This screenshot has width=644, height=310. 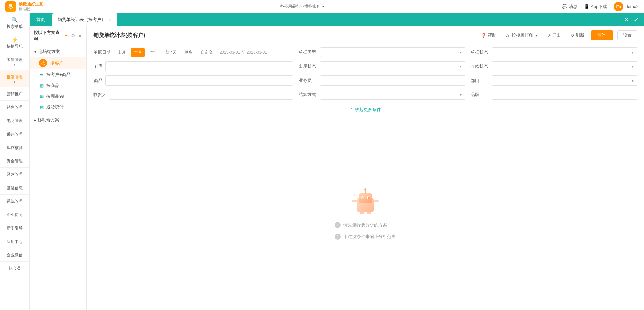 I want to click on avatar: Ea, so click(x=619, y=7).